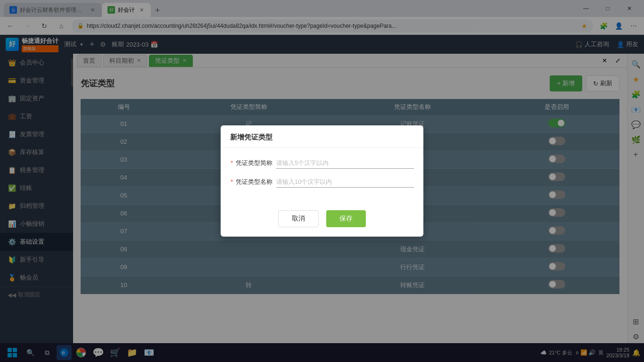  Describe the element at coordinates (254, 182) in the screenshot. I see `name-label-text: 凭证类型名称` at that location.